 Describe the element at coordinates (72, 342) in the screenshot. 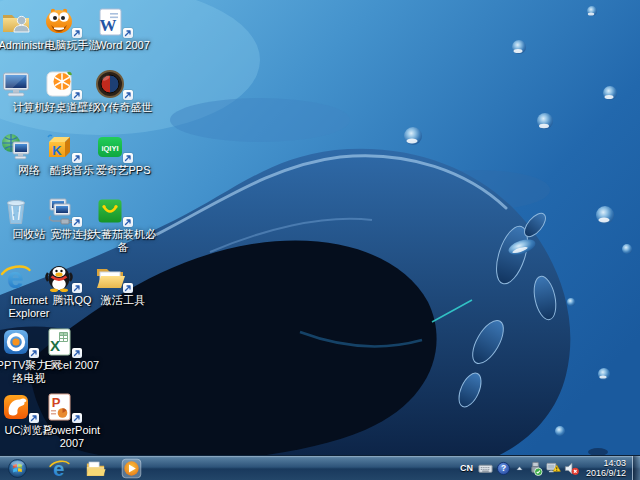

I see `excel-icon: X` at that location.